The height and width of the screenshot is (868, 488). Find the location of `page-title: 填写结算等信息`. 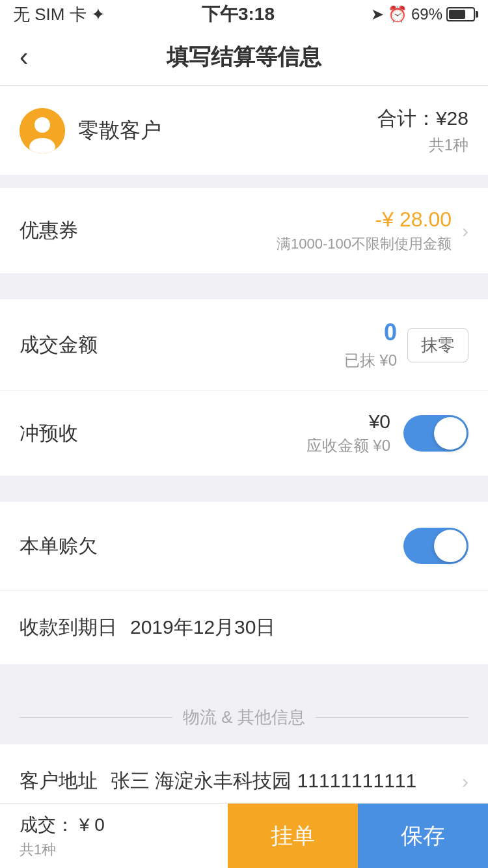

page-title: 填写结算等信息 is located at coordinates (244, 57).